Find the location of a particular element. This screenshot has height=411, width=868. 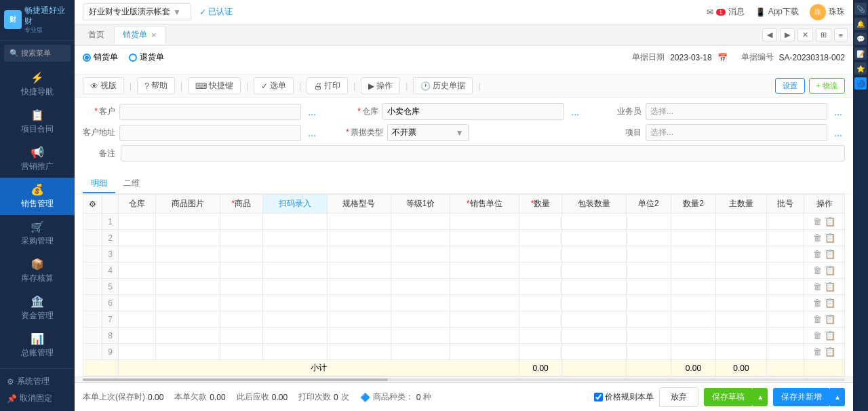

table-row: 1🗑📋 is located at coordinates (464, 222).